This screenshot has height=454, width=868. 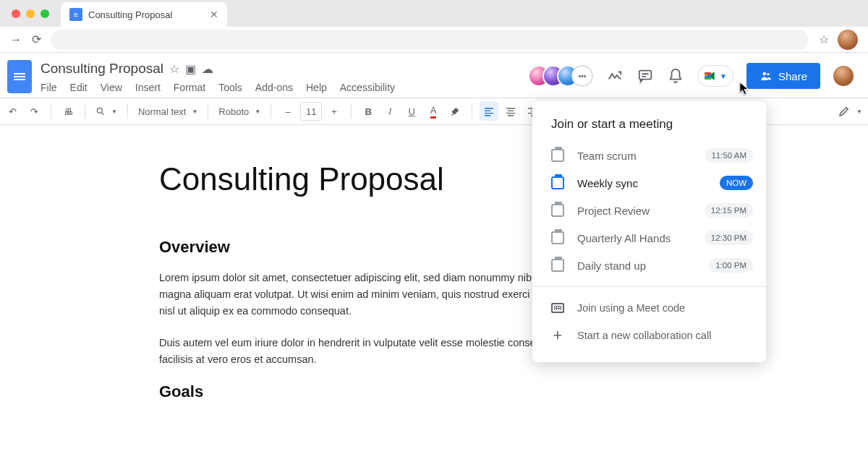 I want to click on meeting-name: Quarterly All Hands, so click(x=634, y=239).